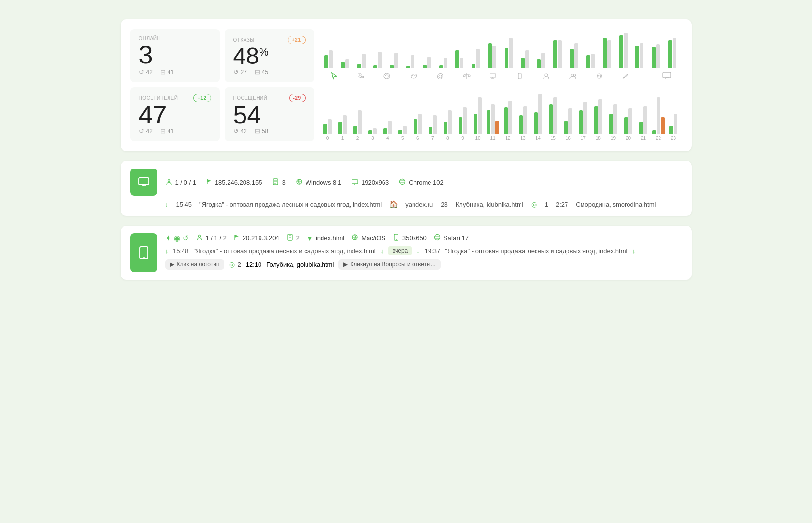 This screenshot has width=812, height=523. I want to click on history-icon-v: ↺, so click(141, 131).